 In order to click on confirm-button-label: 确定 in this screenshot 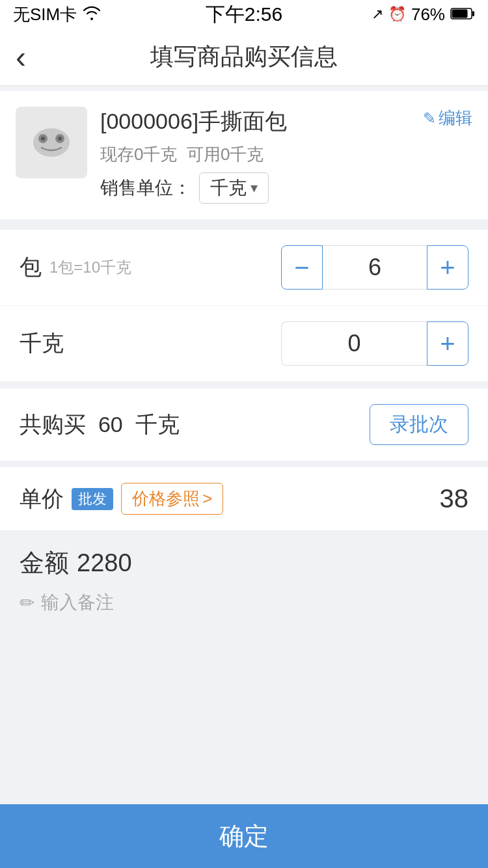, I will do `click(244, 837)`.